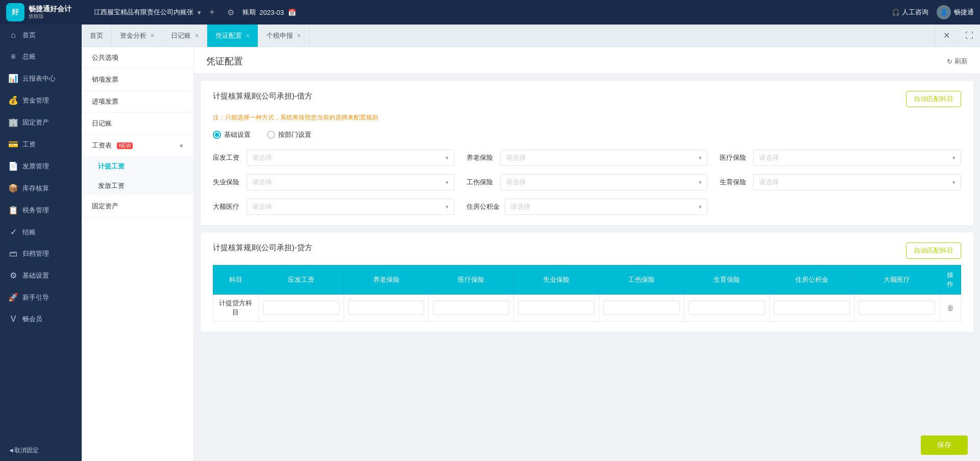 This screenshot has width=980, height=461. Describe the element at coordinates (915, 12) in the screenshot. I see `service-label: 人工咨询` at that location.